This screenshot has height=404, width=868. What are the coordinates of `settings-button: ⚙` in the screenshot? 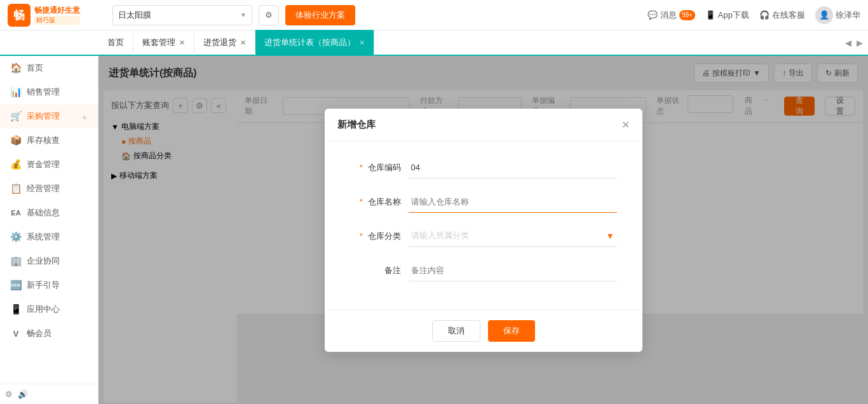 It's located at (269, 15).